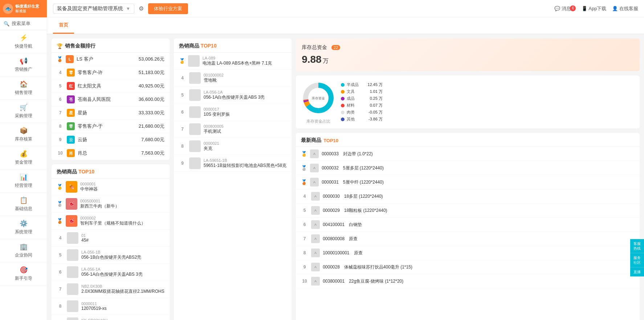  What do you see at coordinates (468, 102) in the screenshot?
I see `stock-chart-card: 库存资金 库存资金占比 半成品 12.45 万` at bounding box center [468, 102].